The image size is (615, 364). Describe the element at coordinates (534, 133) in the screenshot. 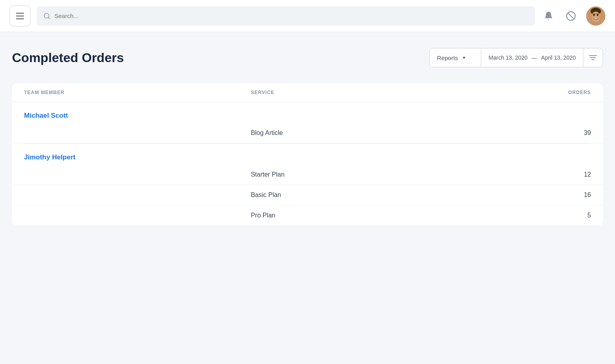

I see `orders-count: 39` at that location.